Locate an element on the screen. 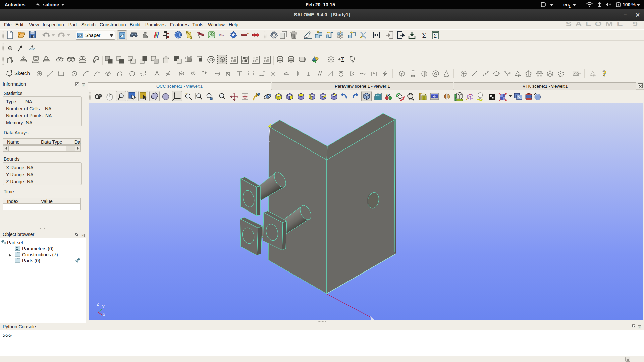 This screenshot has width=644, height=362. svg-text: X is located at coordinates (104, 315).